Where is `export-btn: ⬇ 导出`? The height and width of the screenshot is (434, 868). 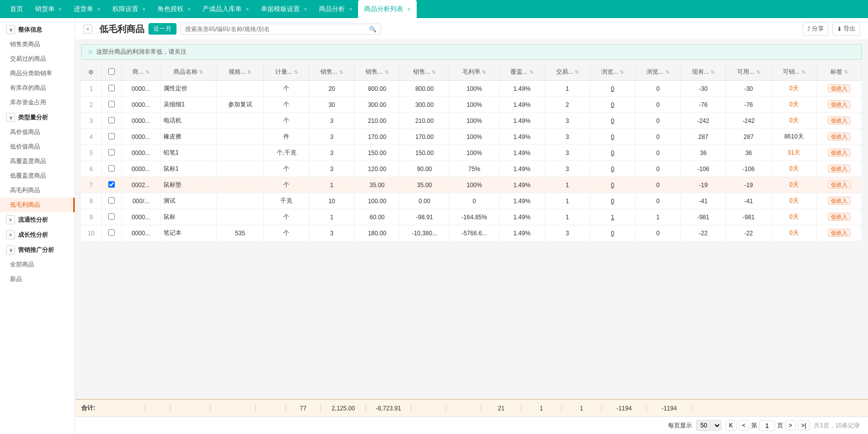 export-btn: ⬇ 导出 is located at coordinates (846, 29).